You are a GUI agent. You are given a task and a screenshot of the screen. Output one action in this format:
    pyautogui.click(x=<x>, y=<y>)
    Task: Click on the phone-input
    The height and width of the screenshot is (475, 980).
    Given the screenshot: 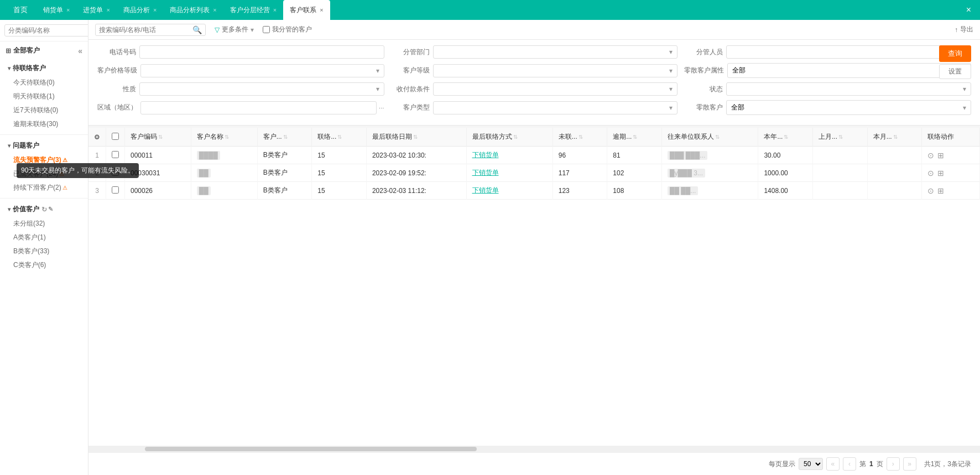 What is the action you would take?
    pyautogui.click(x=262, y=52)
    